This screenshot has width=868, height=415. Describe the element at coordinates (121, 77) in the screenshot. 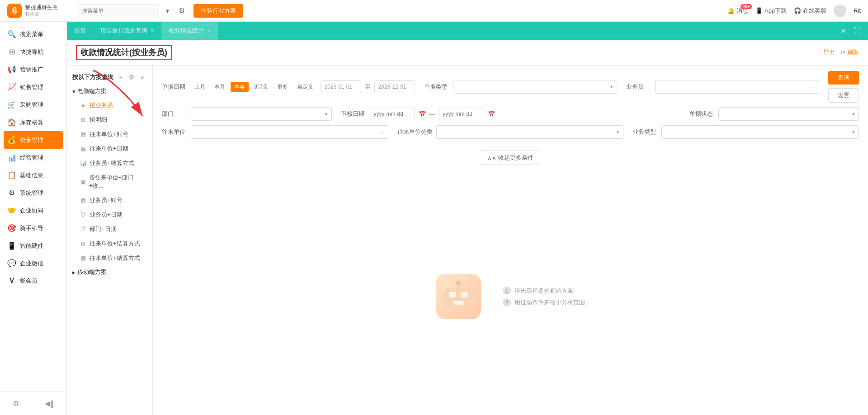

I see `scheme-add-btn: ＋` at that location.